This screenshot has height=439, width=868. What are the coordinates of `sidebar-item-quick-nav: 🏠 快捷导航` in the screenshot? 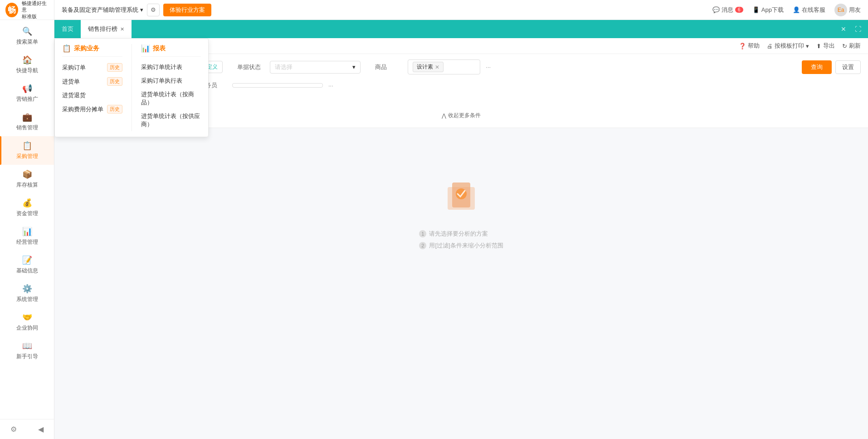 It's located at (27, 64).